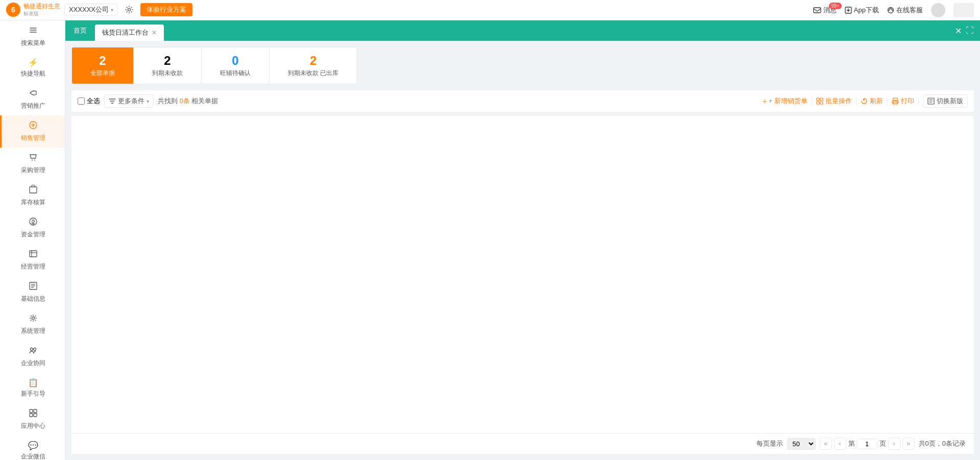 This screenshot has height=460, width=980. What do you see at coordinates (33, 228) in the screenshot?
I see `sidebar-item-finance: 资金管理` at bounding box center [33, 228].